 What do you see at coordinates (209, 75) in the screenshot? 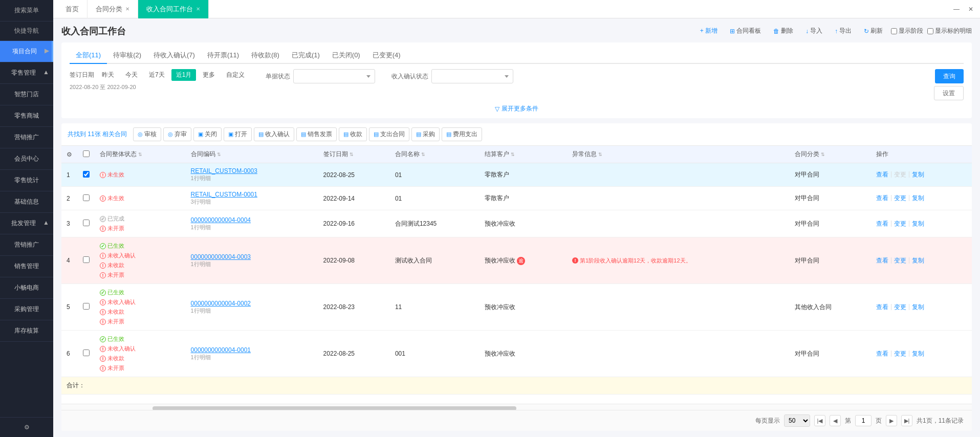
I see `filter-date-more: 更多` at bounding box center [209, 75].